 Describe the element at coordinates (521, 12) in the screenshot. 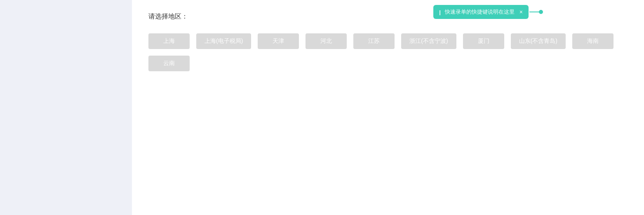

I see `tooltip-close-button: ×` at that location.